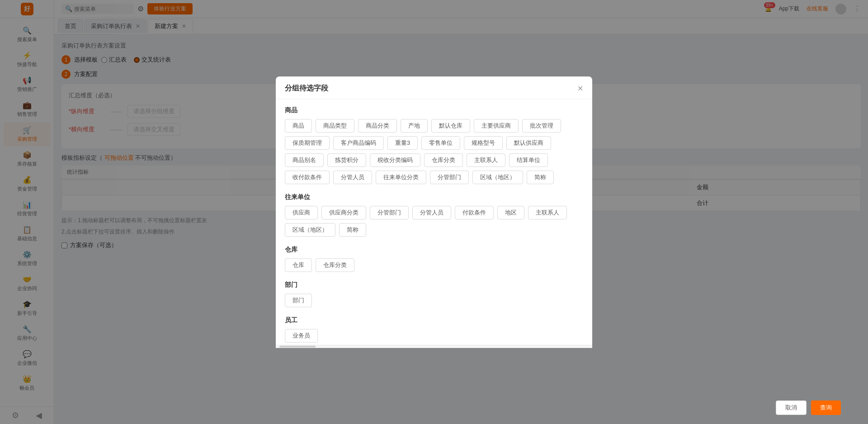 The width and height of the screenshot is (868, 424). Describe the element at coordinates (298, 126) in the screenshot. I see `field-tag-product-0: 商品` at that location.